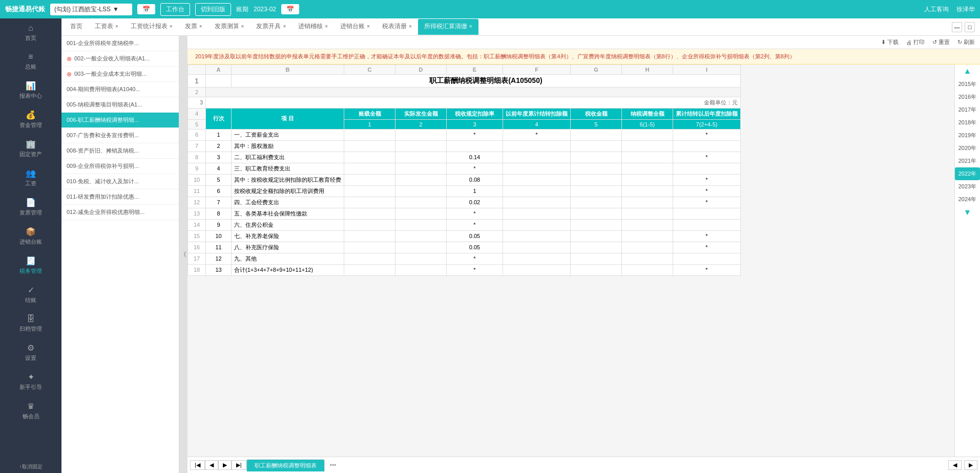 This screenshot has height=473, width=980. What do you see at coordinates (219, 191) in the screenshot?
I see `row-11-seq: 6` at bounding box center [219, 191].